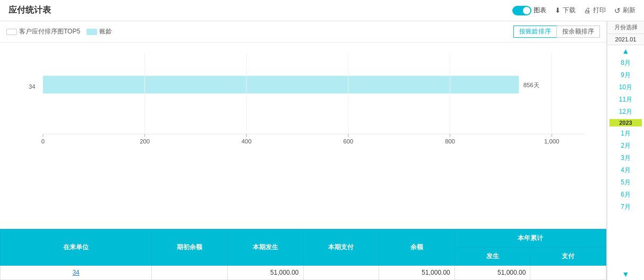  Describe the element at coordinates (303, 32) in the screenshot. I see `chart-header: 客户应付排序图TOP5 账龄 按账龄排序 按余额排序` at that location.